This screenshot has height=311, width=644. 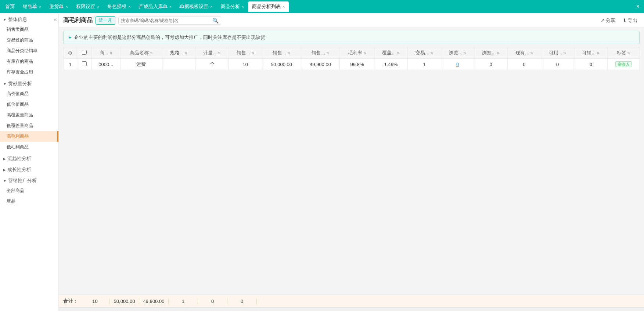 What do you see at coordinates (71, 53) in the screenshot?
I see `col-header-settings: ⚙` at bounding box center [71, 53].